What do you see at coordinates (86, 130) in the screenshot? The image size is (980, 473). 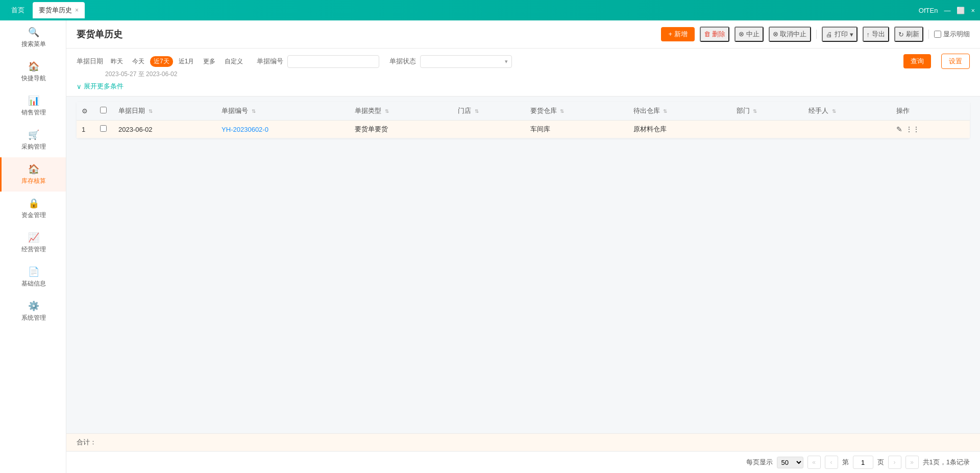 I see `row-index: 1` at bounding box center [86, 130].